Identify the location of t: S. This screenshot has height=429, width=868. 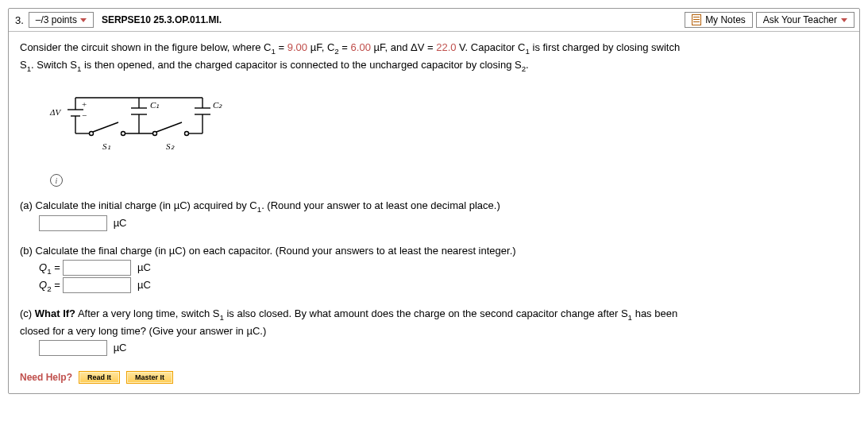
(24, 65).